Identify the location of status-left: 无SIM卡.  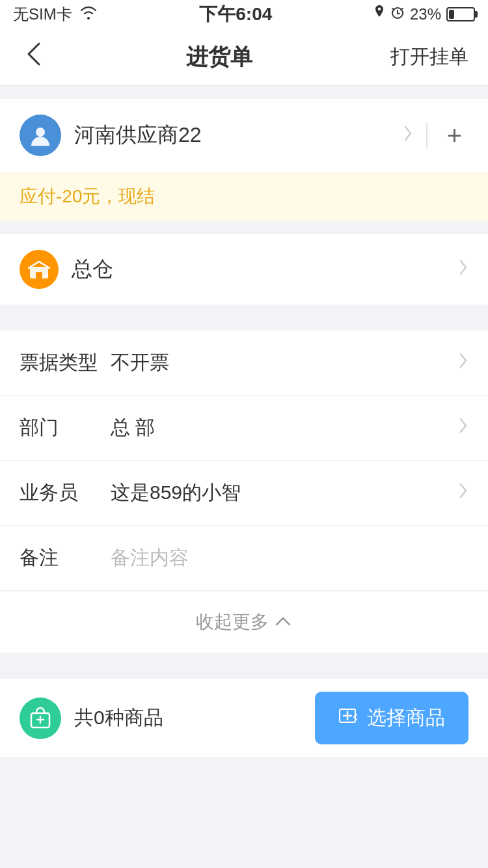
(56, 14).